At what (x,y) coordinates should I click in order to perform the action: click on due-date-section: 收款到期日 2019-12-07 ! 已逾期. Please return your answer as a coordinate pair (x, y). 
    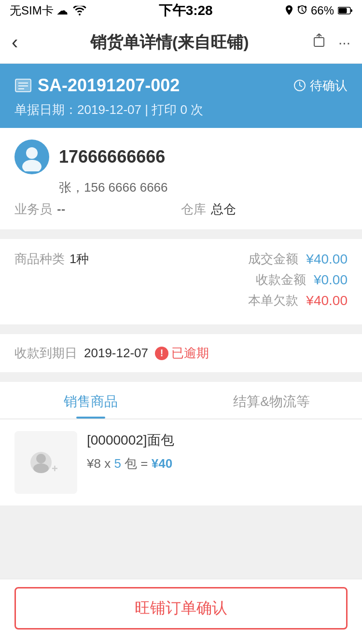
    Looking at the image, I should click on (181, 353).